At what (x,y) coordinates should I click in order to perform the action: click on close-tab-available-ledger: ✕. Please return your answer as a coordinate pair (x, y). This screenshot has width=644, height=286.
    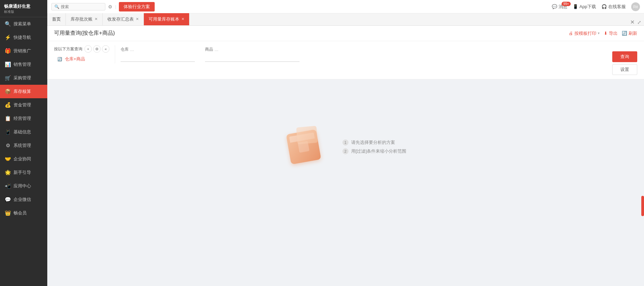
    Looking at the image, I should click on (183, 19).